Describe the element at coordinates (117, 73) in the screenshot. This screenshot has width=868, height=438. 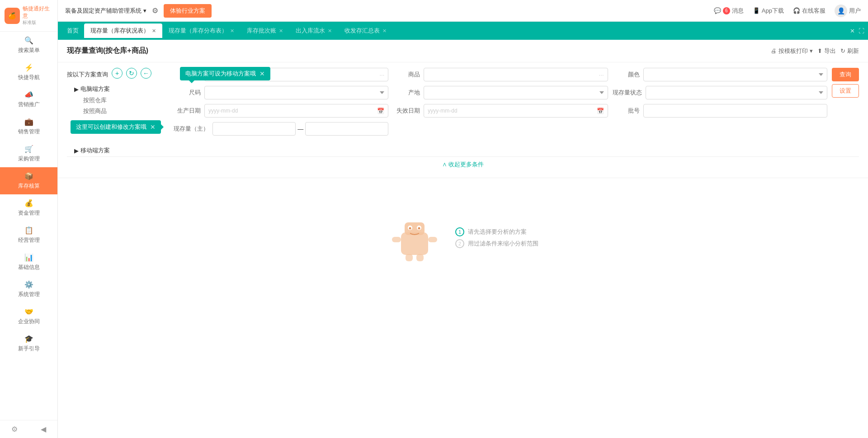
I see `filter-label-row: 按以下方案查询 + ↻ ←` at that location.